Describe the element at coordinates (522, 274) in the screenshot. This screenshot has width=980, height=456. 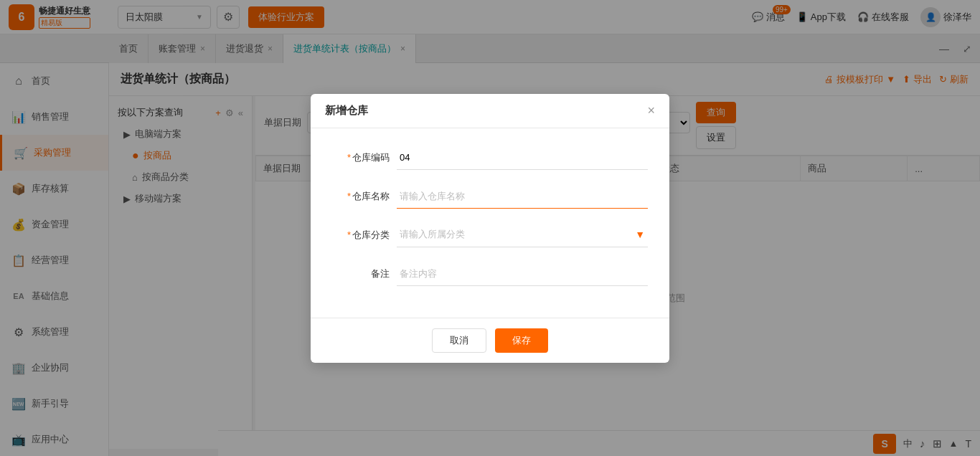
I see `warehouse-note-input` at that location.